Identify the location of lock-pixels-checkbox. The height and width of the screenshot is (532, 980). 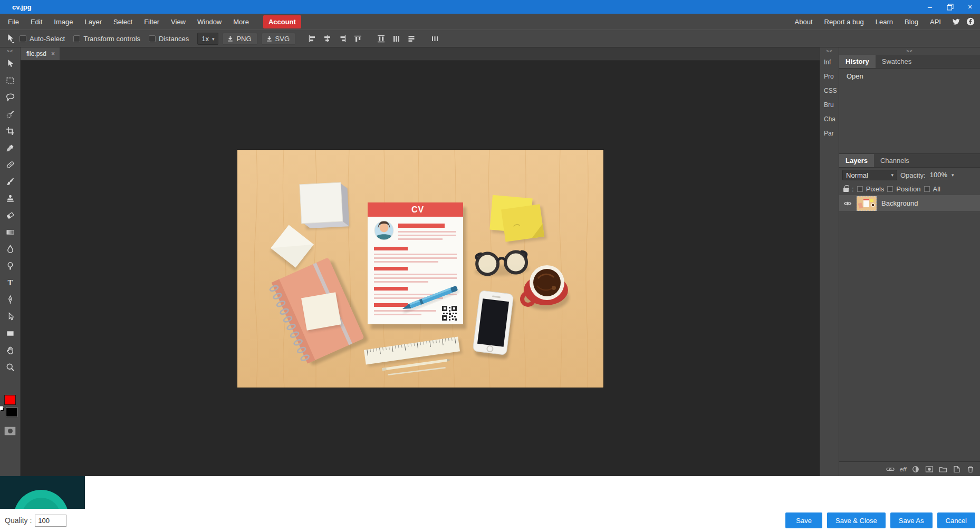
(860, 189).